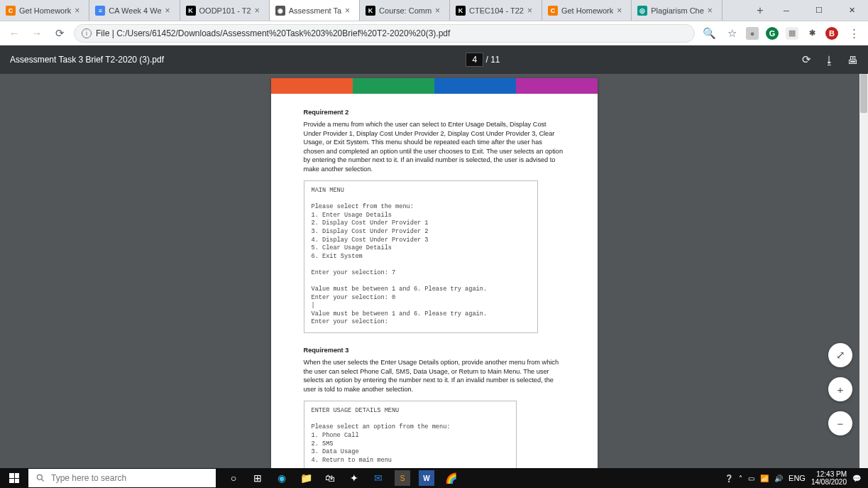 The image size is (868, 488). Describe the element at coordinates (772, 33) in the screenshot. I see `grammarly-icon: G` at that location.